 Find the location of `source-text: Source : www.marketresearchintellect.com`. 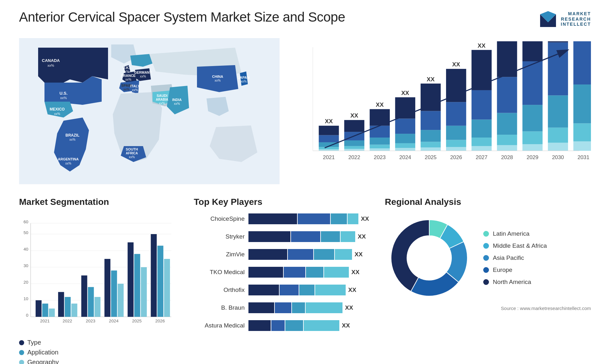

source-text: Source : www.marketresearchintellect.com is located at coordinates (488, 308).